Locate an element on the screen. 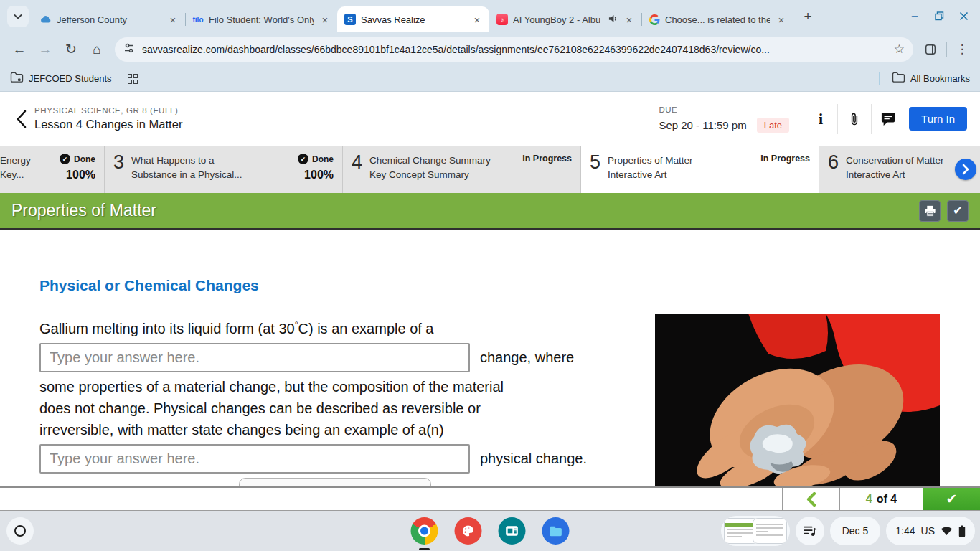  new-tab-button: + is located at coordinates (808, 17).